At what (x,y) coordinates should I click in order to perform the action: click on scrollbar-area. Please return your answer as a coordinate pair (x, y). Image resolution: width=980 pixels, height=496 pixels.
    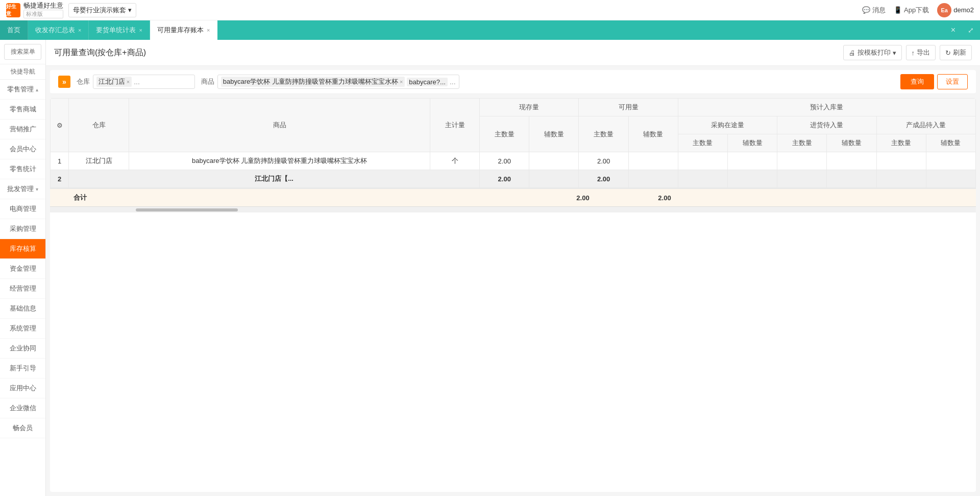
    Looking at the image, I should click on (513, 209).